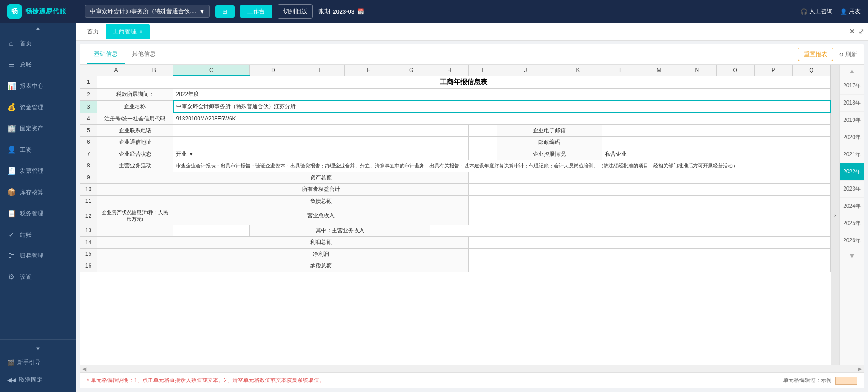 The image size is (868, 392). I want to click on collapse-button: ›, so click(835, 215).